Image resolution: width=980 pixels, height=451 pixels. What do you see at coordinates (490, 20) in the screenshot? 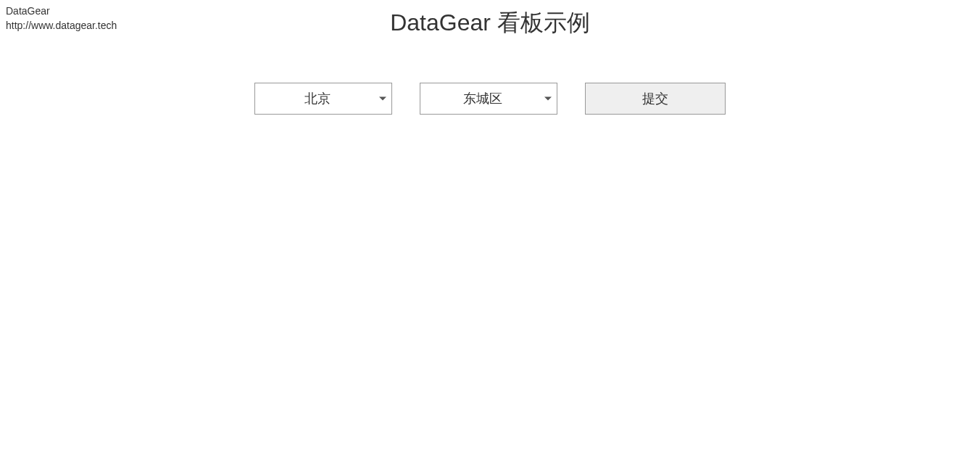
I see `page-title: DataGear 看板示例` at bounding box center [490, 20].